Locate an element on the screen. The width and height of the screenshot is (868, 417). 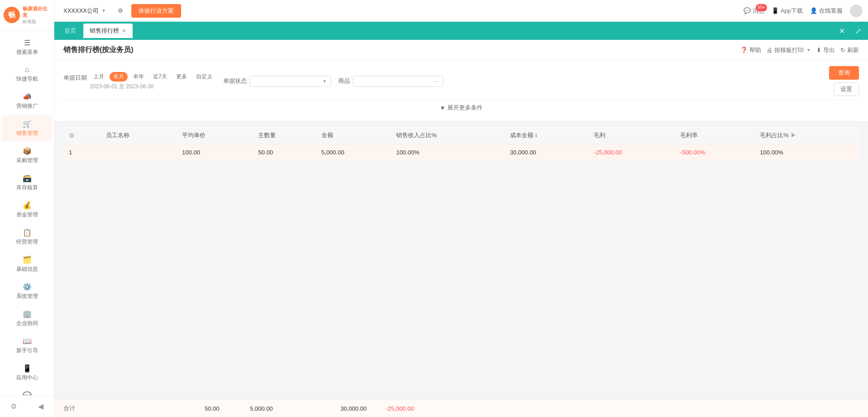
print-icon: 🖨 is located at coordinates (770, 50).